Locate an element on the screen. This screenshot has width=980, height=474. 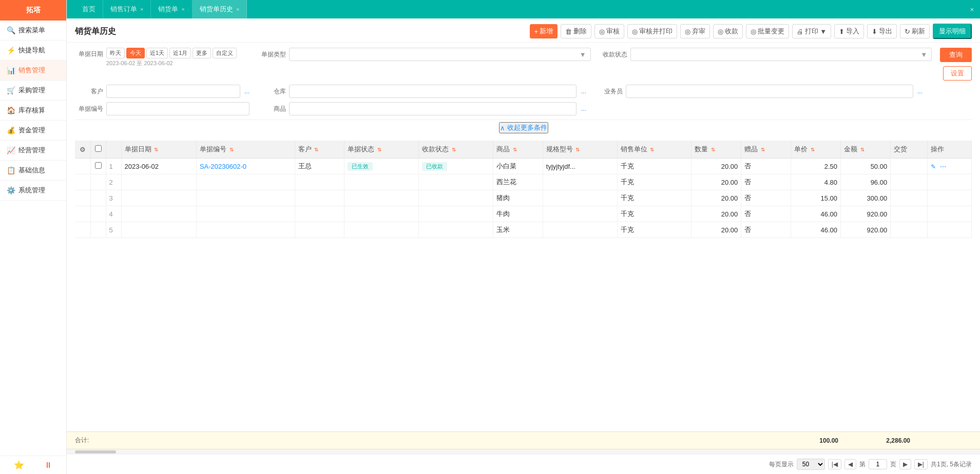
salesperson-input is located at coordinates (770, 91).